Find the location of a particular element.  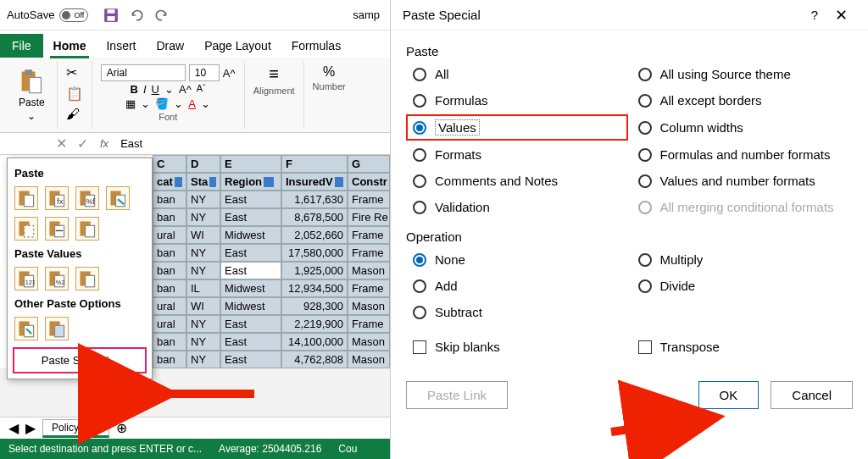

tab-page-layout: Page Layout is located at coordinates (237, 46).